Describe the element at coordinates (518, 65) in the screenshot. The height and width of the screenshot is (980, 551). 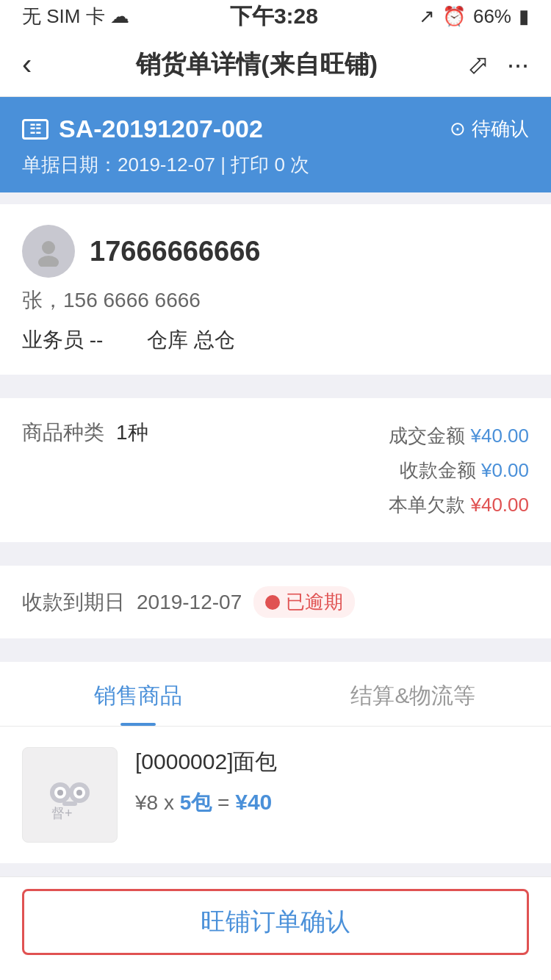
I see `more-icon: ···` at that location.